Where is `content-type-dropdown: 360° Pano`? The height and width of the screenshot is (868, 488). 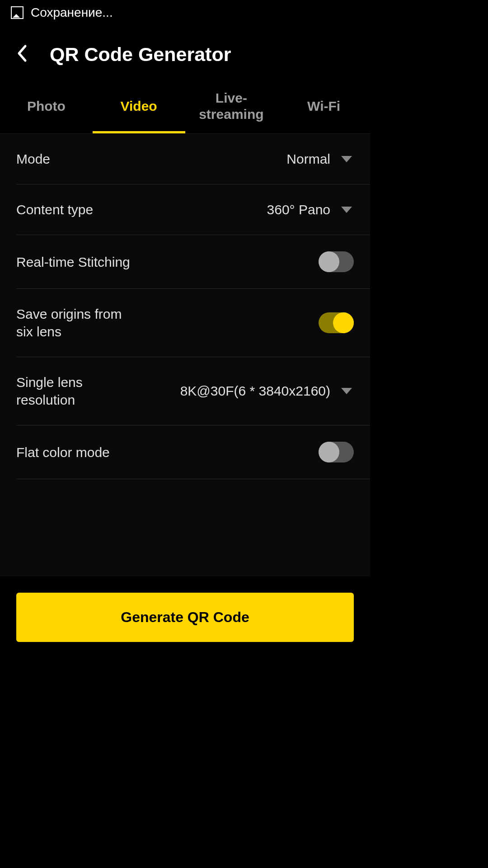 content-type-dropdown: 360° Pano is located at coordinates (310, 210).